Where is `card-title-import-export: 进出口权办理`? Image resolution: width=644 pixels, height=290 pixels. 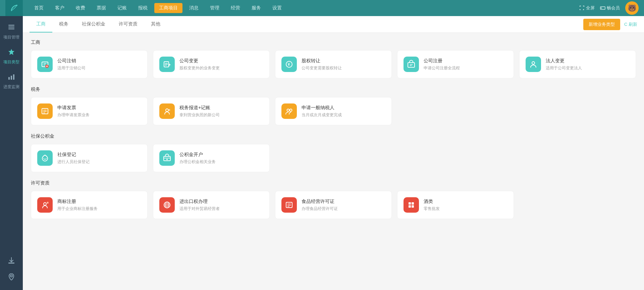
card-title-import-export: 进出口权办理 is located at coordinates (200, 202).